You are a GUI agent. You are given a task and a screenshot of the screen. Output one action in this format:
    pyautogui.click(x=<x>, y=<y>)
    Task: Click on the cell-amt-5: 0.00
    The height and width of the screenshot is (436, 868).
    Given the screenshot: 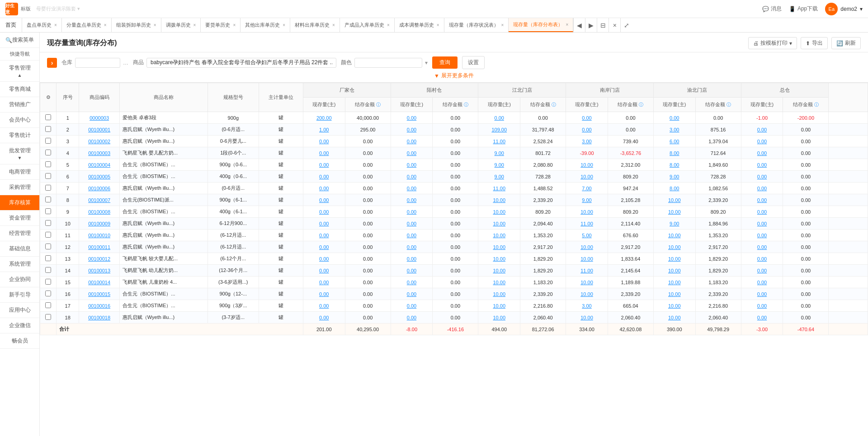 What is the action you would take?
    pyautogui.click(x=806, y=235)
    